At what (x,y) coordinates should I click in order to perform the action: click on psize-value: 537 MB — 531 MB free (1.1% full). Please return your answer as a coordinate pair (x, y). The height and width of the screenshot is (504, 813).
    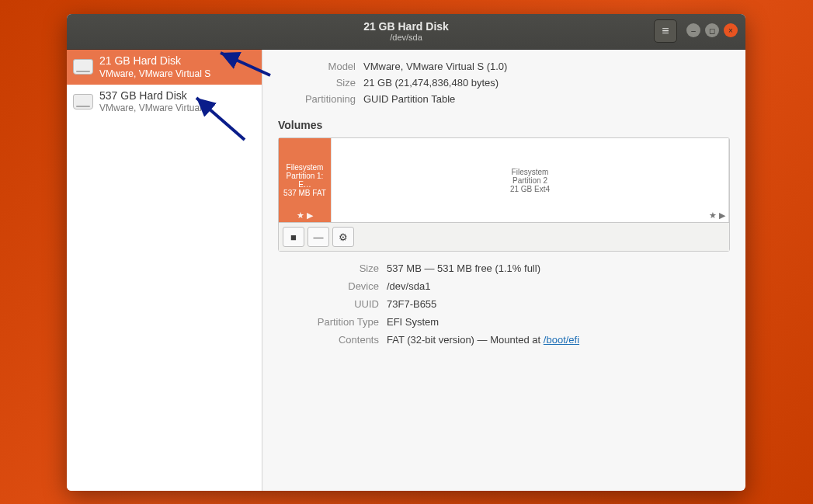
    Looking at the image, I should click on (558, 269).